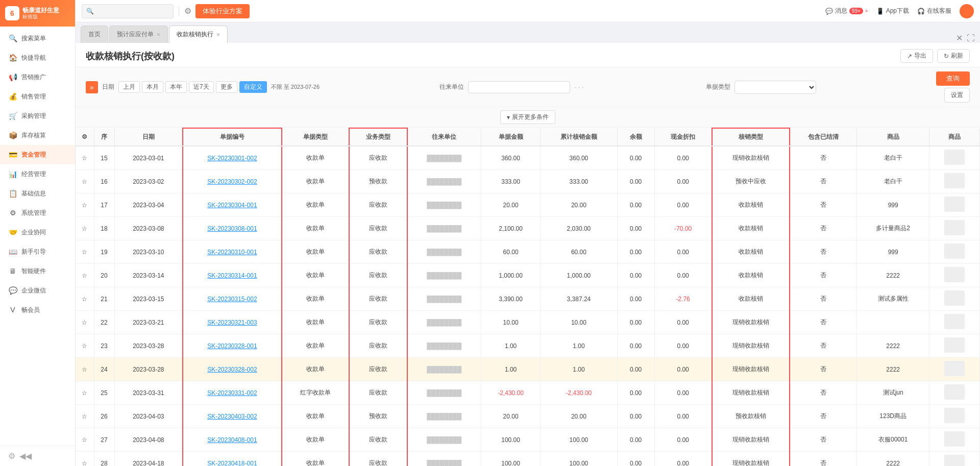 The image size is (980, 466). What do you see at coordinates (176, 87) in the screenshot?
I see `this-year-btn: 本年` at bounding box center [176, 87].